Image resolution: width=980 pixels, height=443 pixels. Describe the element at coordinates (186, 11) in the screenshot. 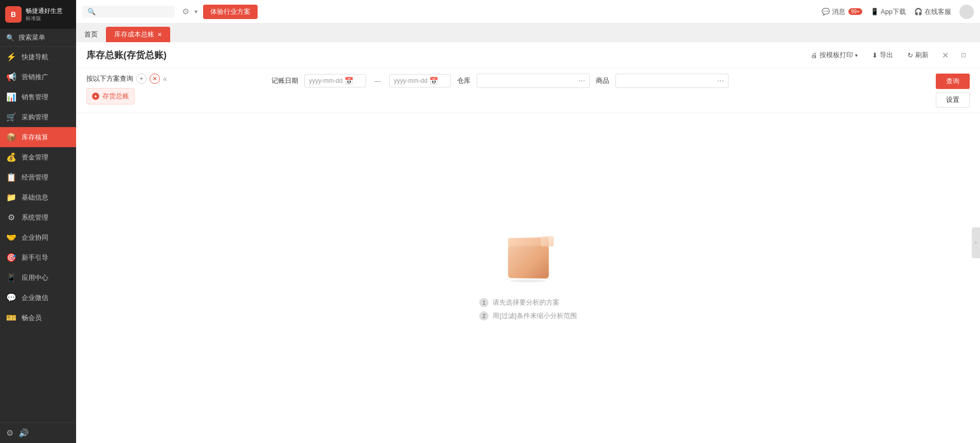

I see `topbar-gear-icon: ⚙` at that location.